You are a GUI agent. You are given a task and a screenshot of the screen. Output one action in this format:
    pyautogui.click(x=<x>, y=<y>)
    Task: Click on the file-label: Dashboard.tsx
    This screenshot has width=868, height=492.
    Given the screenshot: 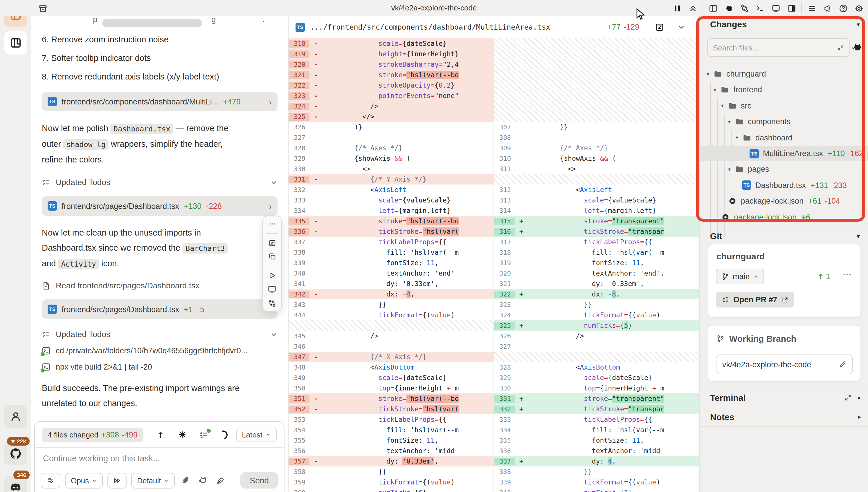 What is the action you would take?
    pyautogui.click(x=780, y=185)
    